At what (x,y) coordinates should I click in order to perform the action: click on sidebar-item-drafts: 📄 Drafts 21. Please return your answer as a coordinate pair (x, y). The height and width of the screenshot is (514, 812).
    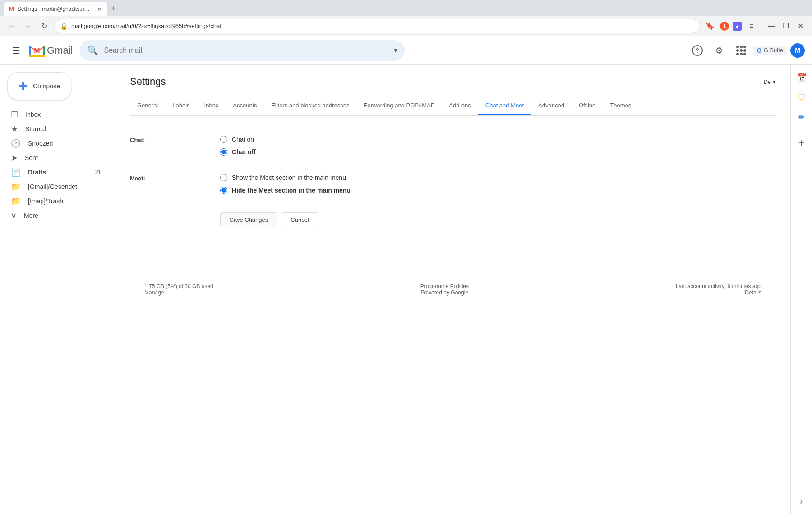
    Looking at the image, I should click on (54, 172).